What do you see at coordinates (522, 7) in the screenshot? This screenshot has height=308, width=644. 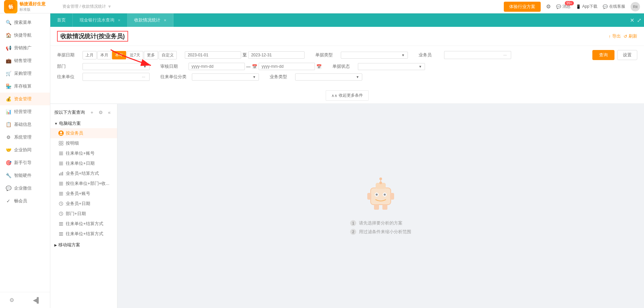 I see `trial-button: 体验行业方案` at bounding box center [522, 7].